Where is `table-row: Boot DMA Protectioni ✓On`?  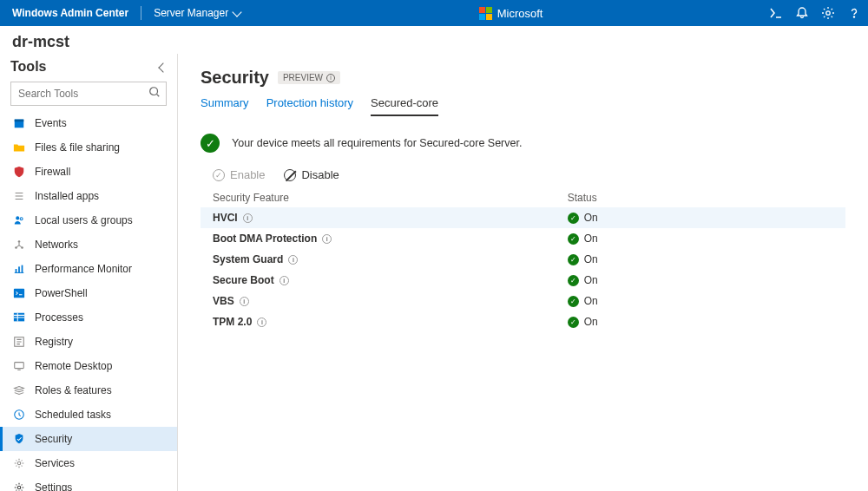 table-row: Boot DMA Protectioni ✓On is located at coordinates (523, 239).